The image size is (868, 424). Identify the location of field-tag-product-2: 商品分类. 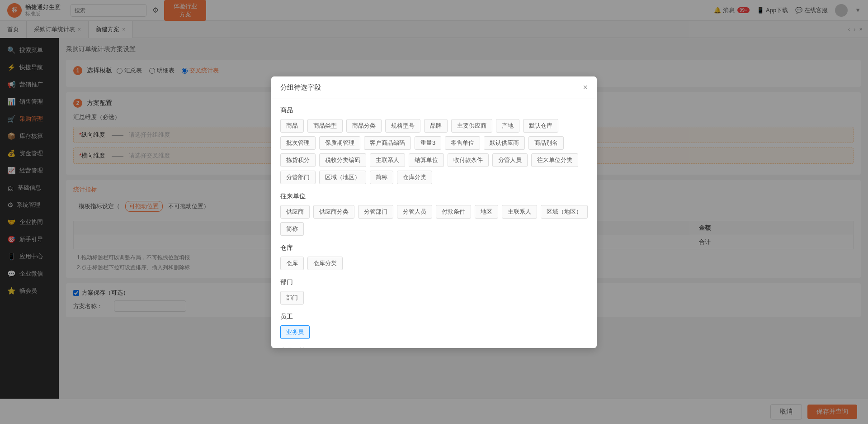
(364, 126).